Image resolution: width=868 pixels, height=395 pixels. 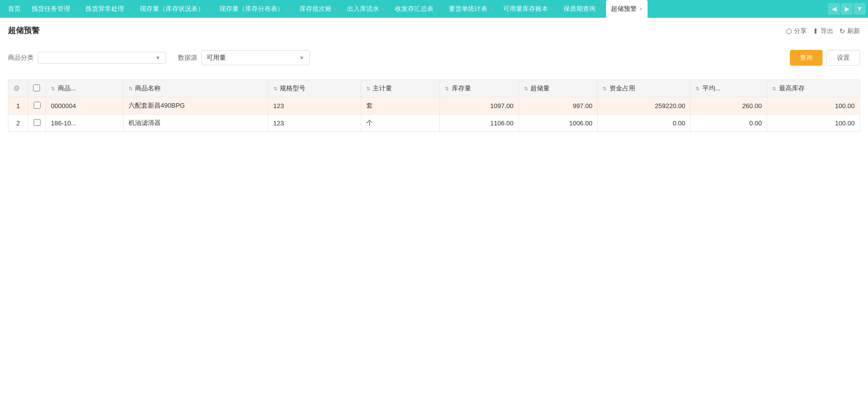 I want to click on row-spec: 123, so click(x=314, y=123).